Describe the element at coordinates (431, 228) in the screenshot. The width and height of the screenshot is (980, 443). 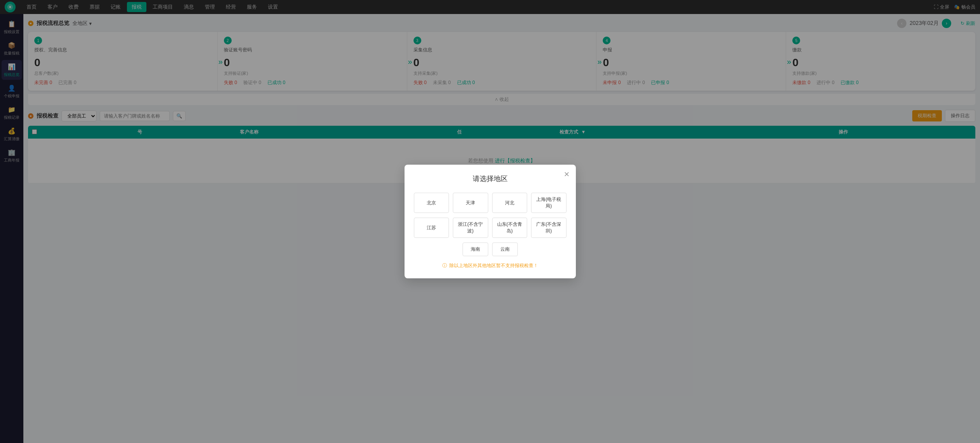
I see `region-btn-jiangsu: 江苏` at that location.